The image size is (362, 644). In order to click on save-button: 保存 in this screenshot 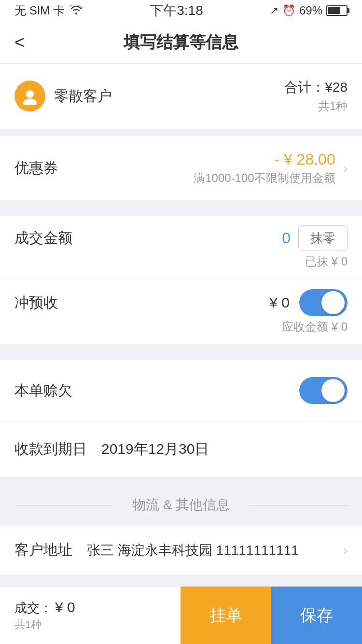, I will do `click(317, 615)`.